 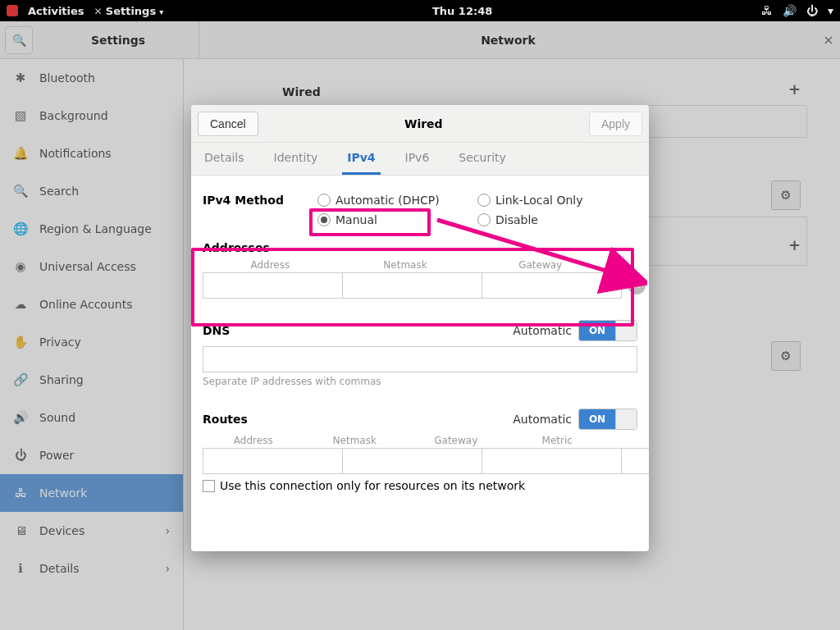 I want to click on dns-hint: Separate IP addresses with commas, so click(x=420, y=381).